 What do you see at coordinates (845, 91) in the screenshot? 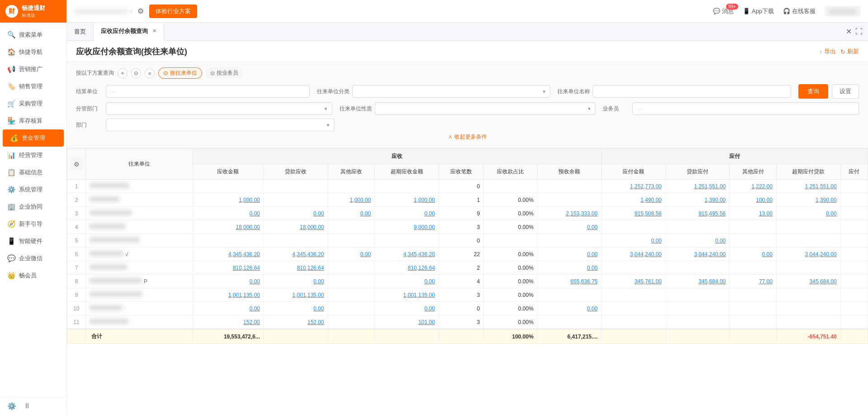
I see `setting-button: 设置` at bounding box center [845, 91].